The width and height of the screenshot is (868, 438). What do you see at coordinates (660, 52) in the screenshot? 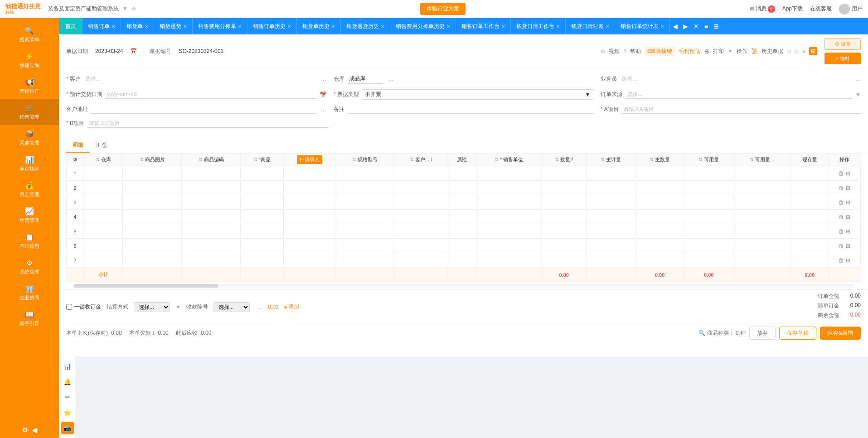
I see `shortcuts-btn: ⌨ 快捷键` at bounding box center [660, 52].